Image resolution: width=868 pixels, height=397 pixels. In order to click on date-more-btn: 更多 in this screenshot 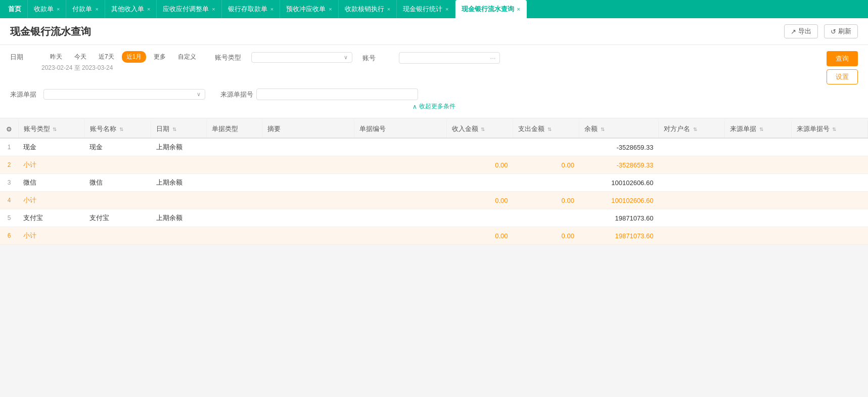, I will do `click(160, 57)`.